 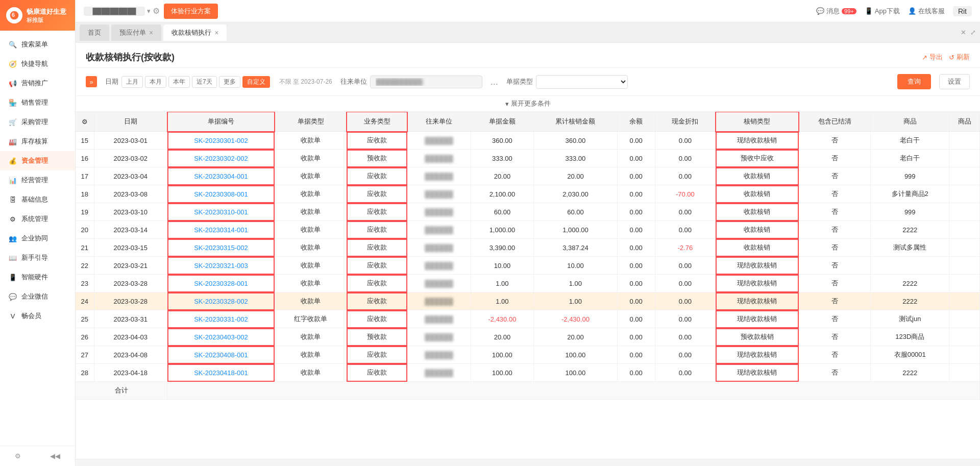 I want to click on online-service-btn: 👤 在线客服, so click(x=926, y=11).